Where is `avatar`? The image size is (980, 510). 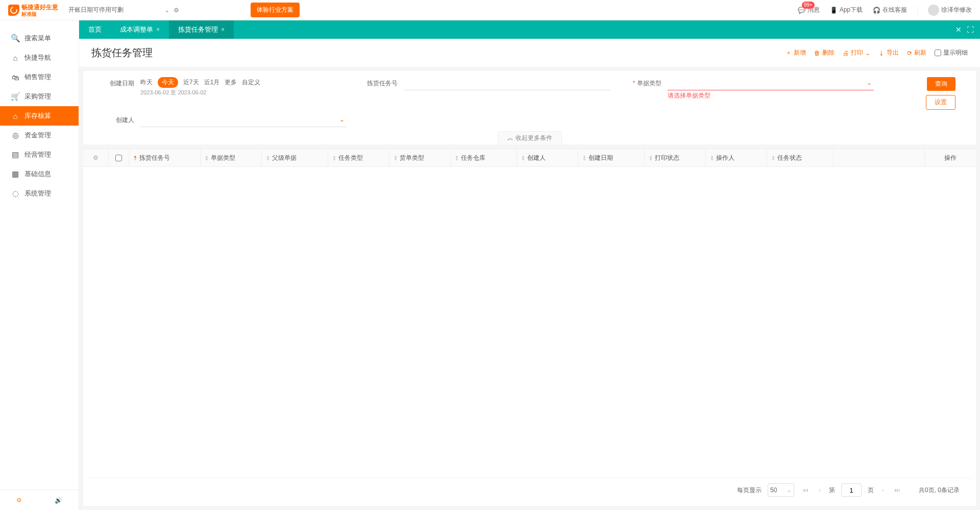
avatar is located at coordinates (934, 10).